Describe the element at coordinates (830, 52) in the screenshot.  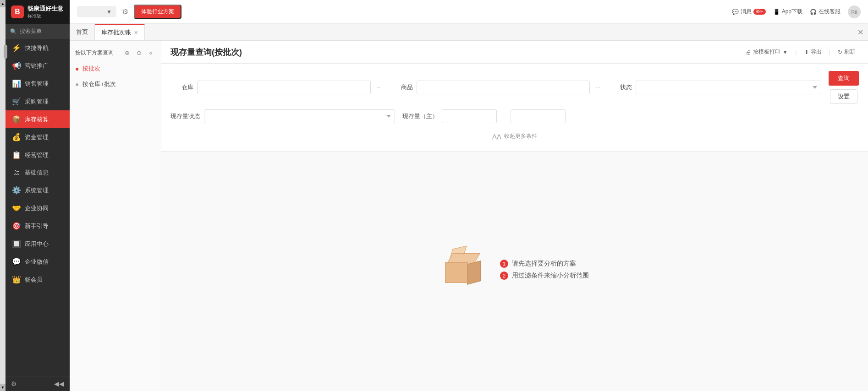
I see `action-sep-2: |` at that location.